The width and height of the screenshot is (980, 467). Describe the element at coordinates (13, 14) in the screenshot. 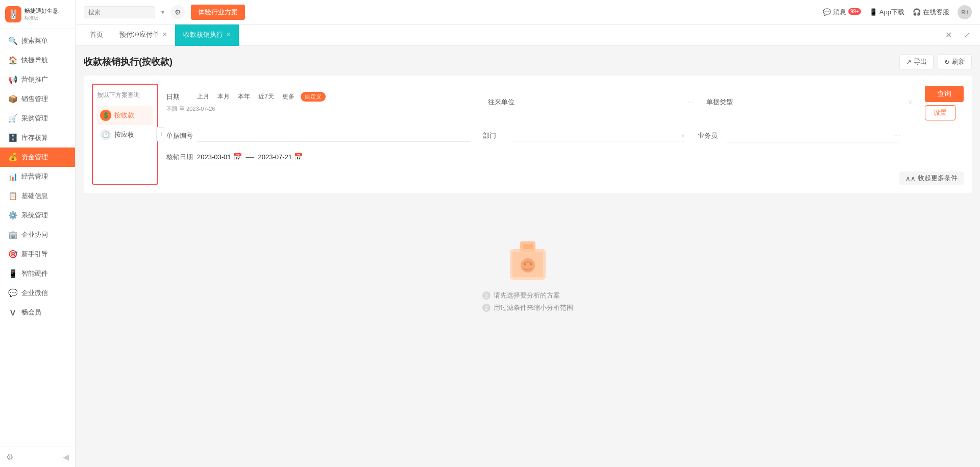

I see `logo-icon: 🐰` at that location.